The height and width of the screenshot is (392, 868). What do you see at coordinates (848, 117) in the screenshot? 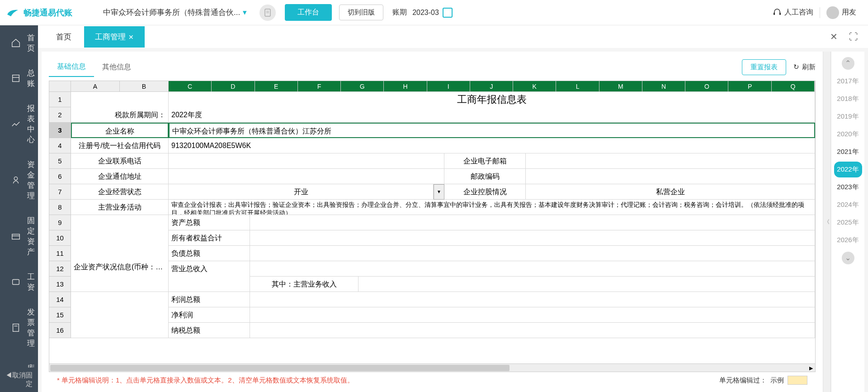
I see `year-2019: 2019年` at bounding box center [848, 117].